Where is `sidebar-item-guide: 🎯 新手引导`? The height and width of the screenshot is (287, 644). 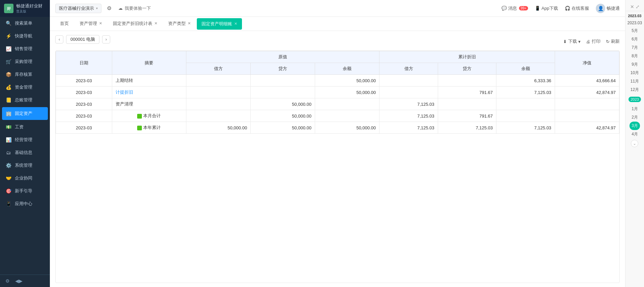 sidebar-item-guide: 🎯 新手引导 is located at coordinates (25, 191).